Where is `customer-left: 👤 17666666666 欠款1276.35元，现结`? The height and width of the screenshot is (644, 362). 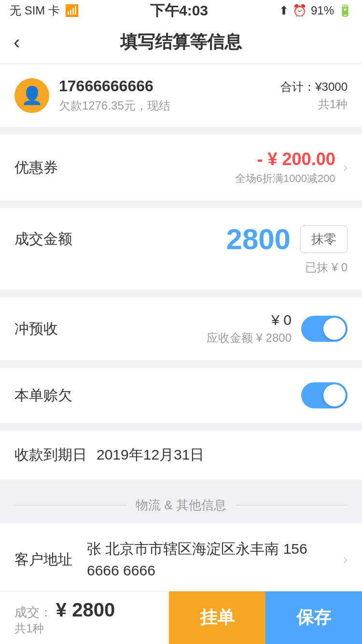 customer-left: 👤 17666666666 欠款1276.35元，现结 is located at coordinates (93, 96).